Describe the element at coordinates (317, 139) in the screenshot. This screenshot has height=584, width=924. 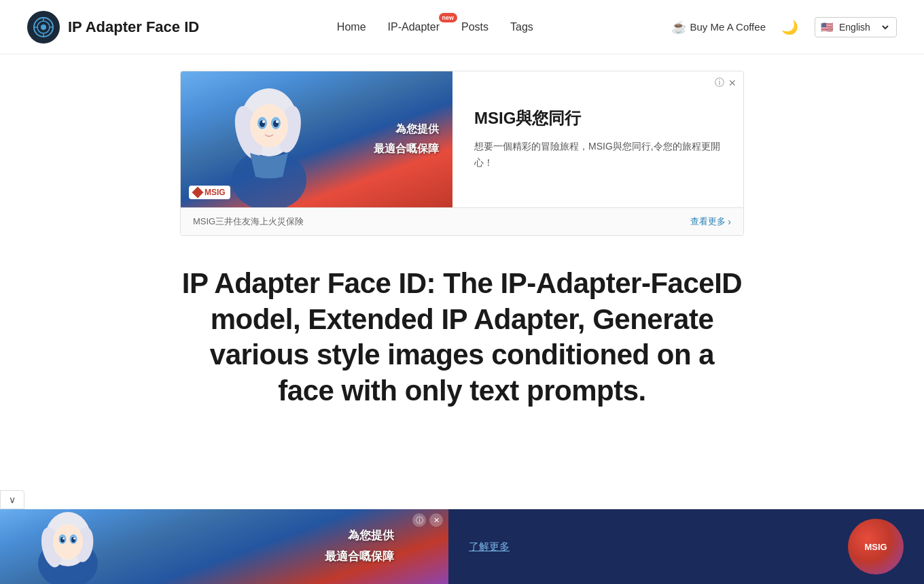
I see `ad-anime-bg: 為您提供 最適合嘅保障 MSIG` at that location.